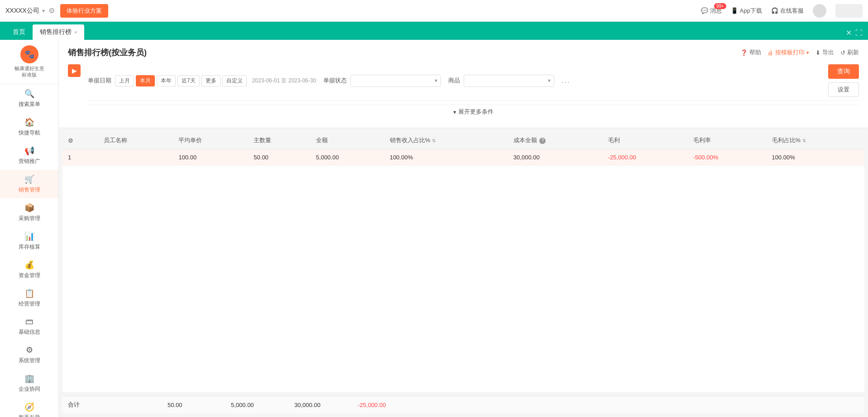 This screenshot has width=868, height=417. I want to click on tab-sales-ranking: 销售排行榜 ×, so click(58, 32).